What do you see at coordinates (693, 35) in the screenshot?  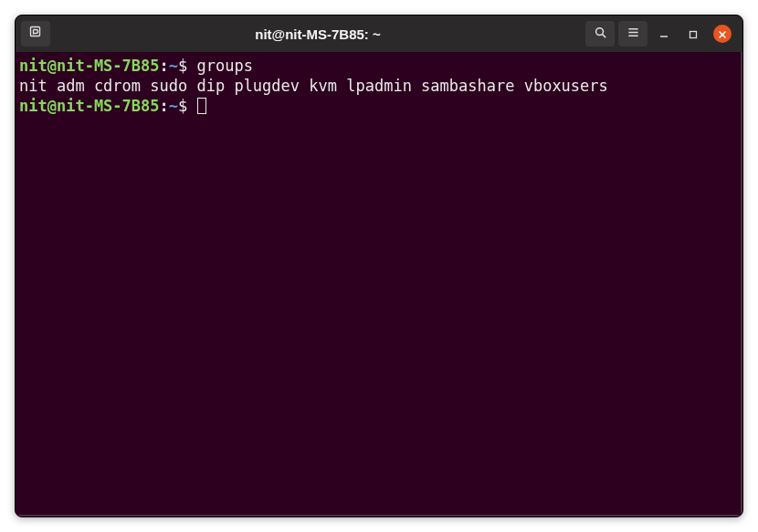 I see `maximize-icon` at bounding box center [693, 35].